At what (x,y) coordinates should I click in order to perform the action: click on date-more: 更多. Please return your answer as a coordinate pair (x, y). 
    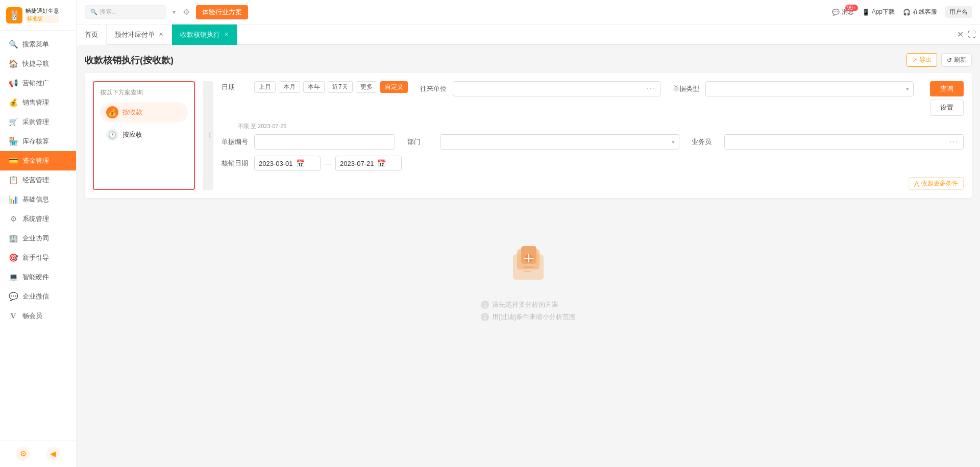
    Looking at the image, I should click on (366, 87).